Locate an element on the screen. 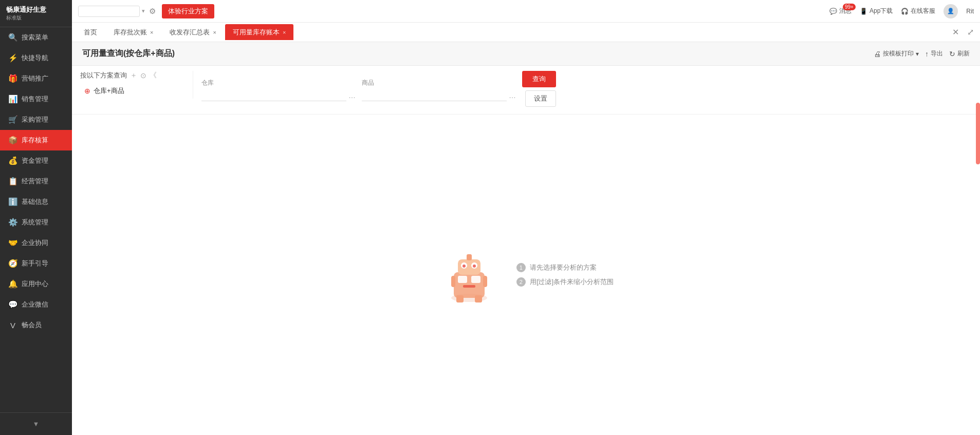 This screenshot has width=980, height=435. online-service-btn: 🎧 在线客服 is located at coordinates (918, 11).